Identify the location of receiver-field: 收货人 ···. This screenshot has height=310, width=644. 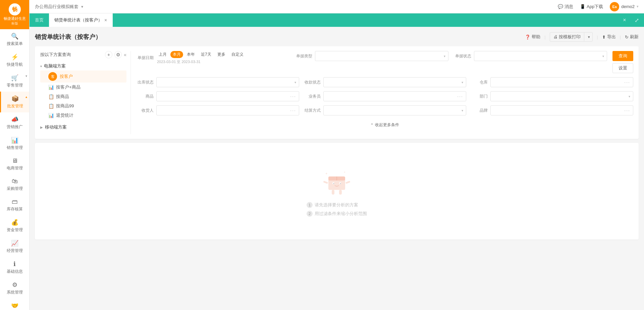
(218, 110).